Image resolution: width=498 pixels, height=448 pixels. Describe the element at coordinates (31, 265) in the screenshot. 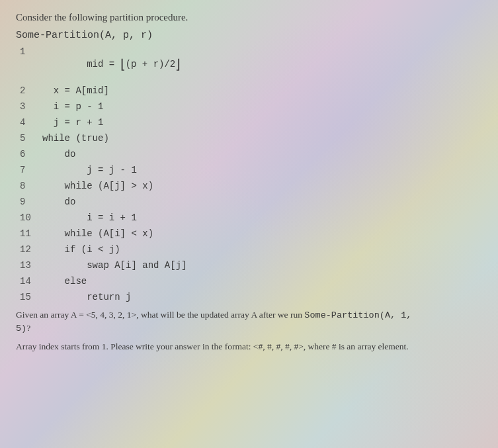

I see `line-number: 13` at that location.